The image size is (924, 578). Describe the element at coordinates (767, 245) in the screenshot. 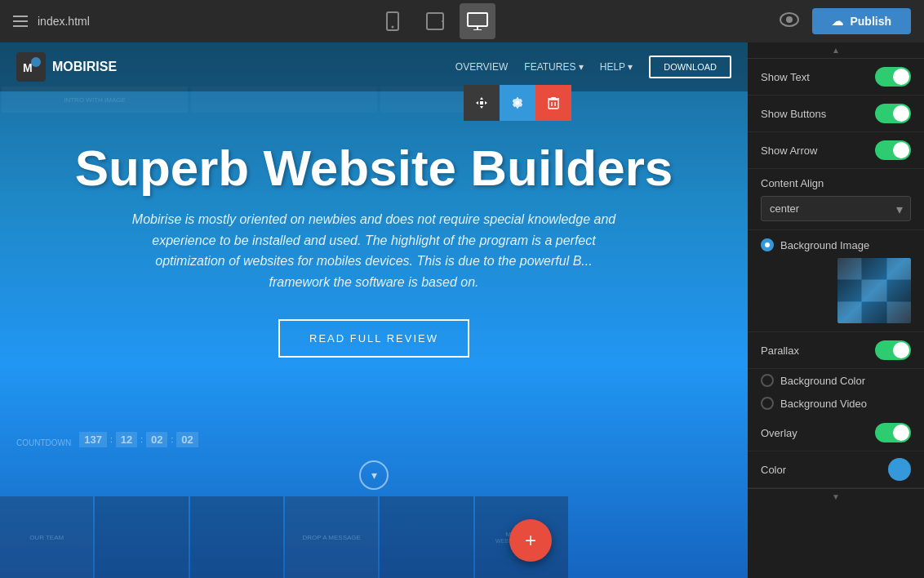

I see `bg-image-radio` at that location.